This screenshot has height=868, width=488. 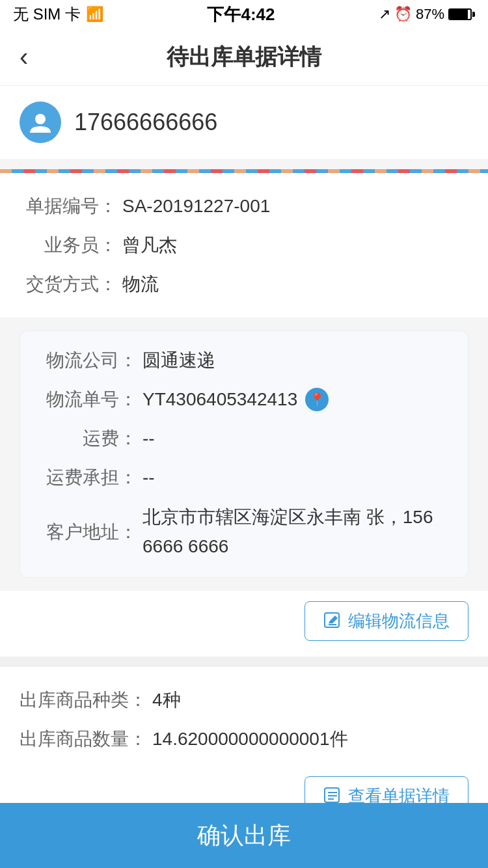 What do you see at coordinates (40, 122) in the screenshot?
I see `user-icon` at bounding box center [40, 122].